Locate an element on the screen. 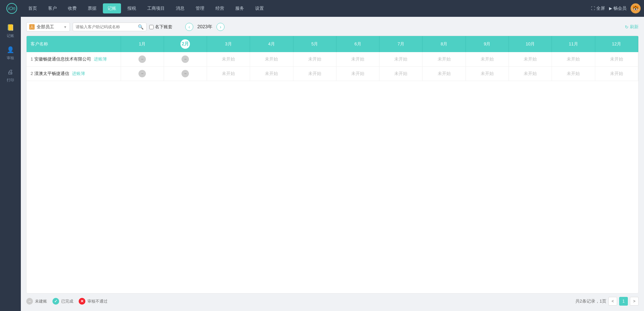 The image size is (644, 311). prev-page-button: < is located at coordinates (613, 301).